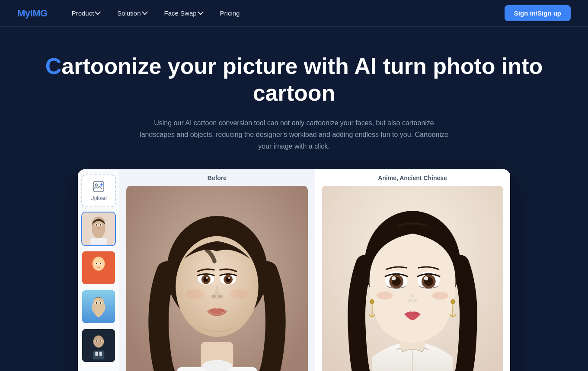 The width and height of the screenshot is (588, 371). What do you see at coordinates (132, 13) in the screenshot?
I see `nav-item-solution: Solution` at bounding box center [132, 13].